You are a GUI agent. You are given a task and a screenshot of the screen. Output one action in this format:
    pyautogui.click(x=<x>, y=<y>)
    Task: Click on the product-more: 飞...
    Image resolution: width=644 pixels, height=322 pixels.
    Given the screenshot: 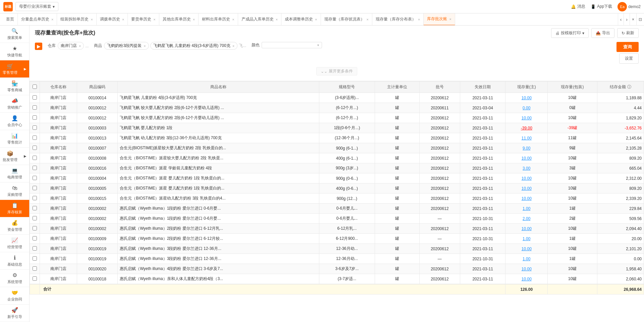 What is the action you would take?
    pyautogui.click(x=243, y=46)
    